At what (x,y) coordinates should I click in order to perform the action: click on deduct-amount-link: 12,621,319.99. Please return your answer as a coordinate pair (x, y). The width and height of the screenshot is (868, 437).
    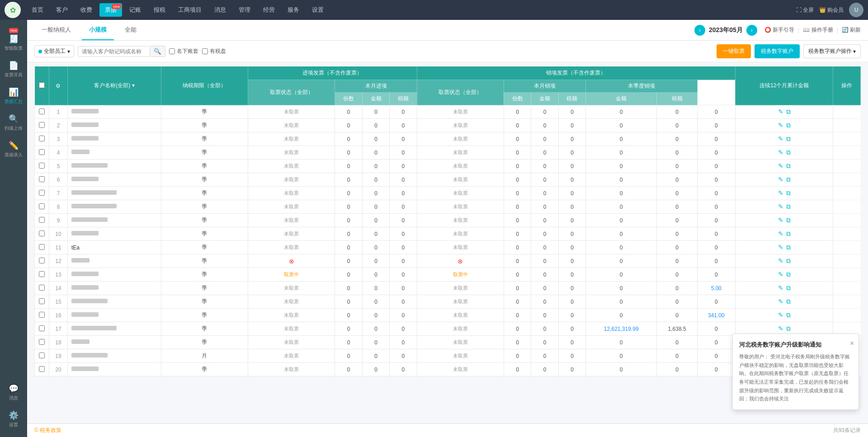
    Looking at the image, I should click on (621, 329).